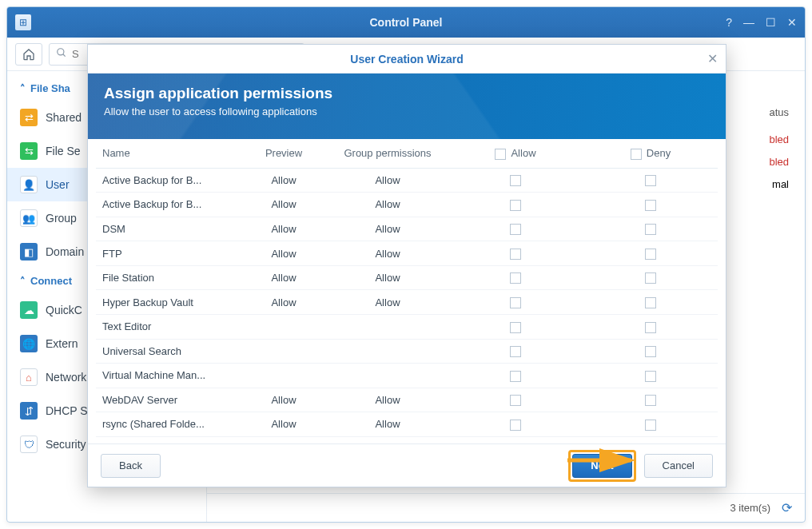 This screenshot has width=812, height=529. I want to click on table-row: Universal Search, so click(407, 352).